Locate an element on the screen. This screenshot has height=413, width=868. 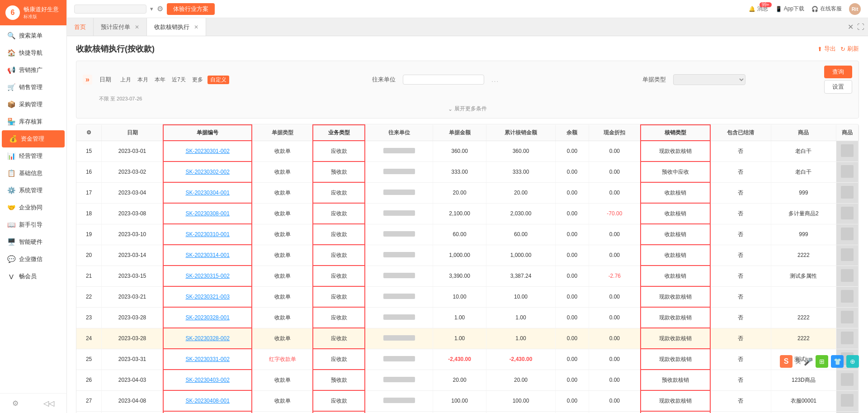
refresh-btn: ↻ 刷新 is located at coordinates (850, 49).